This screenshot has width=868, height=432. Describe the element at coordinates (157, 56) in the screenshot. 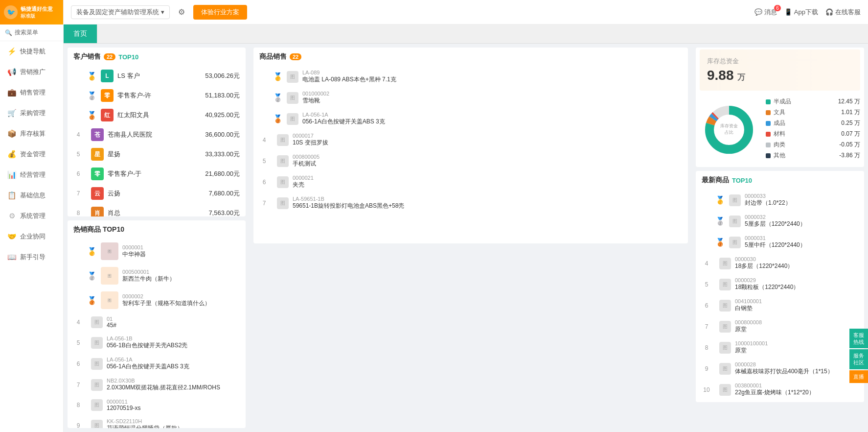

I see `customer-sales-title: 客户销售 22 TOP10` at that location.